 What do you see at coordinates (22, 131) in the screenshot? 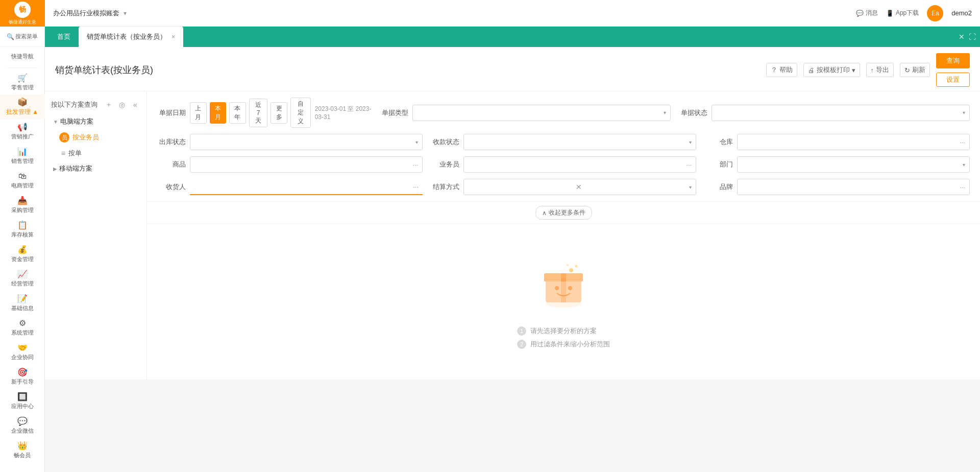
I see `sidebar-item-marketing: 📢 营销推广` at bounding box center [22, 131].